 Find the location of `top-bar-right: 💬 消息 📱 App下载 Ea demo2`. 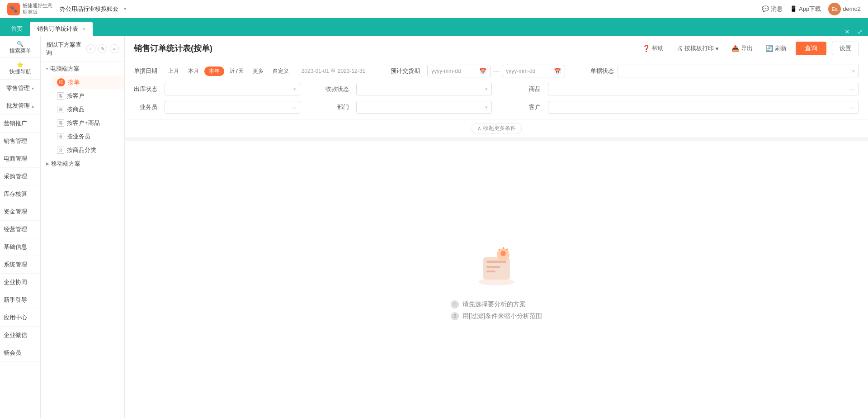

top-bar-right: 💬 消息 📱 App下载 Ea demo2 is located at coordinates (811, 9).